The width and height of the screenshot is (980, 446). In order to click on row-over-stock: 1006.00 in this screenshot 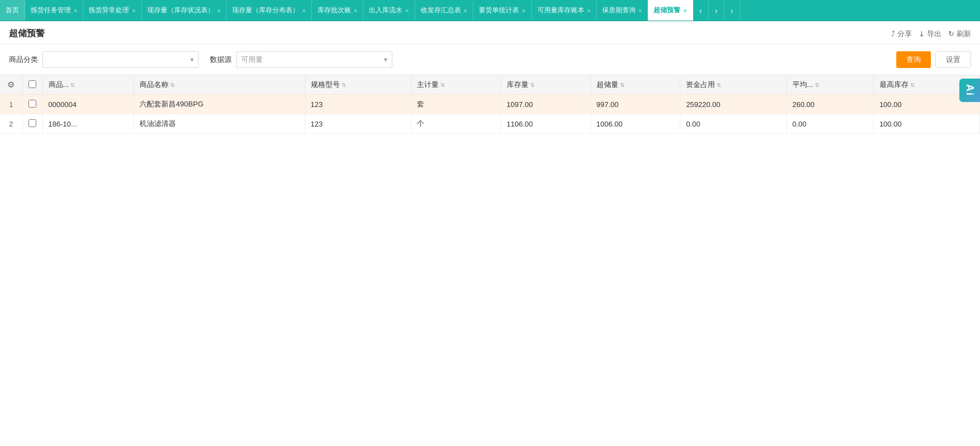, I will do `click(635, 124)`.